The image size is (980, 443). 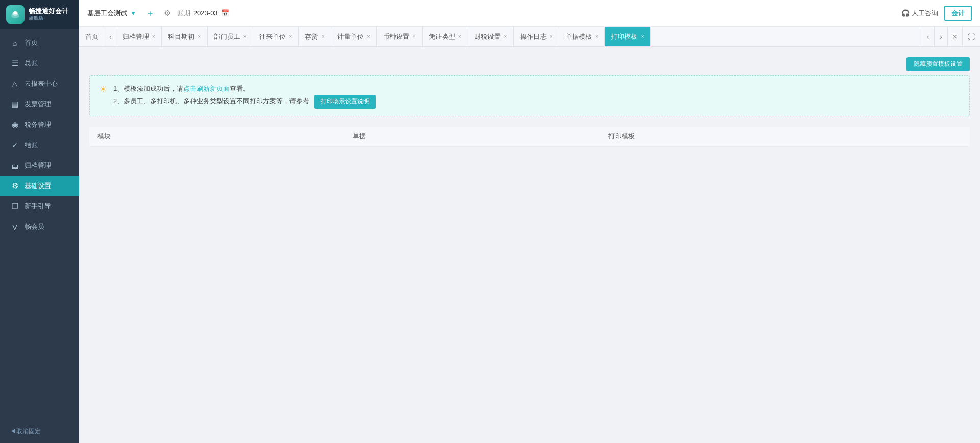 What do you see at coordinates (15, 206) in the screenshot?
I see `guide-icon: ❐` at bounding box center [15, 206].